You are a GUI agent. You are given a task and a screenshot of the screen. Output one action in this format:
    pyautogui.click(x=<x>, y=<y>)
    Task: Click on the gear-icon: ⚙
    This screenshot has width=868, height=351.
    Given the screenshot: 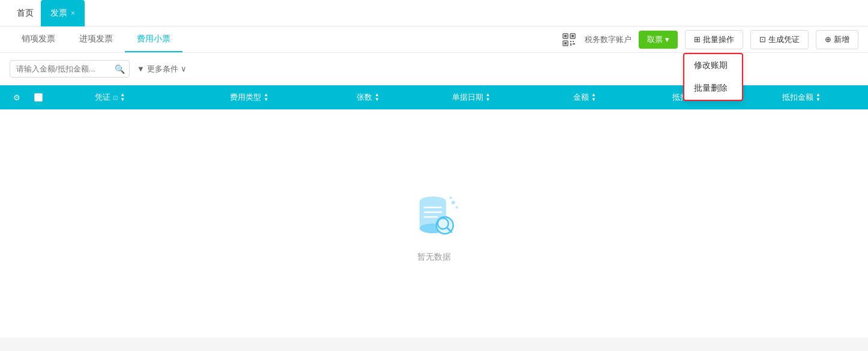 What is the action you would take?
    pyautogui.click(x=17, y=97)
    